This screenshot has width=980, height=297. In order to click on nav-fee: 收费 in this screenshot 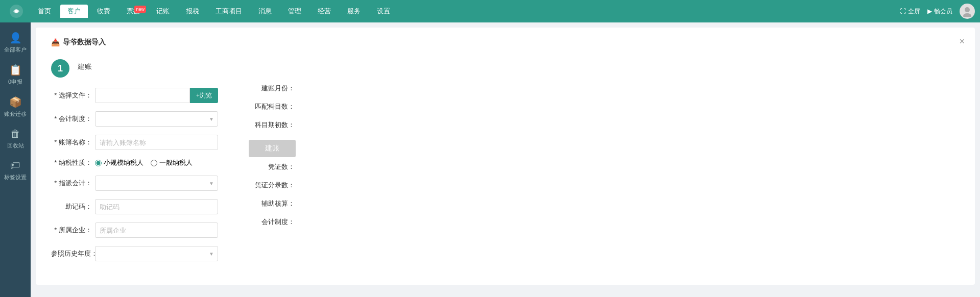, I will do `click(104, 11)`.